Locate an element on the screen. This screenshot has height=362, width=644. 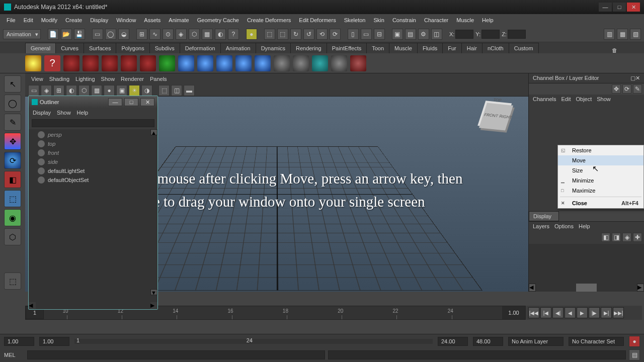
play-back-button: ◀ is located at coordinates (570, 313).